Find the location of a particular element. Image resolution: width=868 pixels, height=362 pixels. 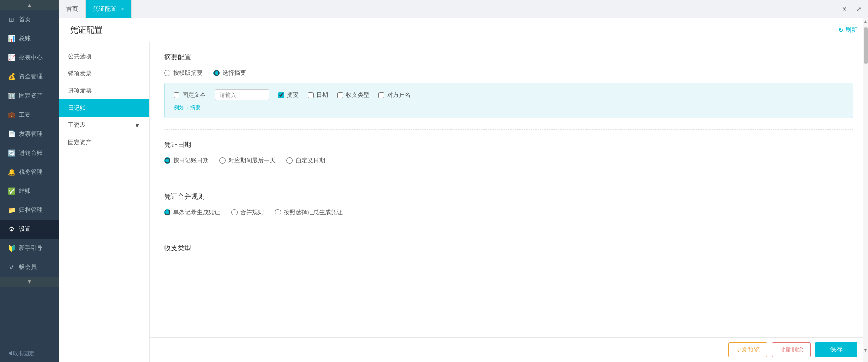

summary-radio-group: 按模版摘要 选择摘要 is located at coordinates (509, 73).